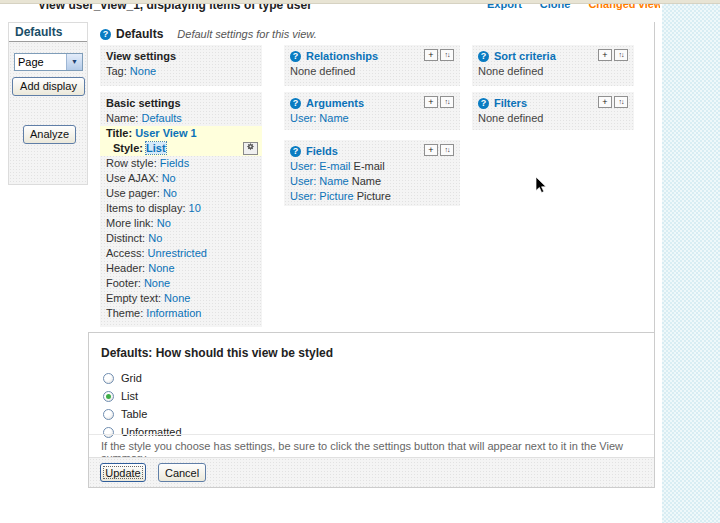 The image size is (720, 523). Describe the element at coordinates (122, 118) in the screenshot. I see `setting-label: Name:` at that location.